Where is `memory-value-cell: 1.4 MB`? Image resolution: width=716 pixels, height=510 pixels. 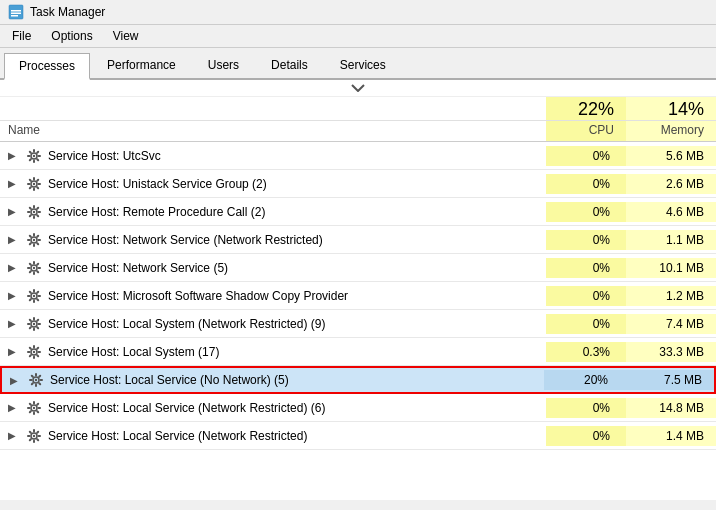 memory-value-cell: 1.4 MB is located at coordinates (671, 436).